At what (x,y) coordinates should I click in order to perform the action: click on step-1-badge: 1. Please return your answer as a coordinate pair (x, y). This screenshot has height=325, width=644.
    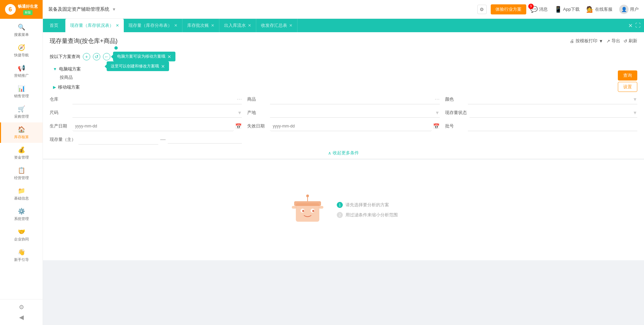
    Looking at the image, I should click on (340, 205).